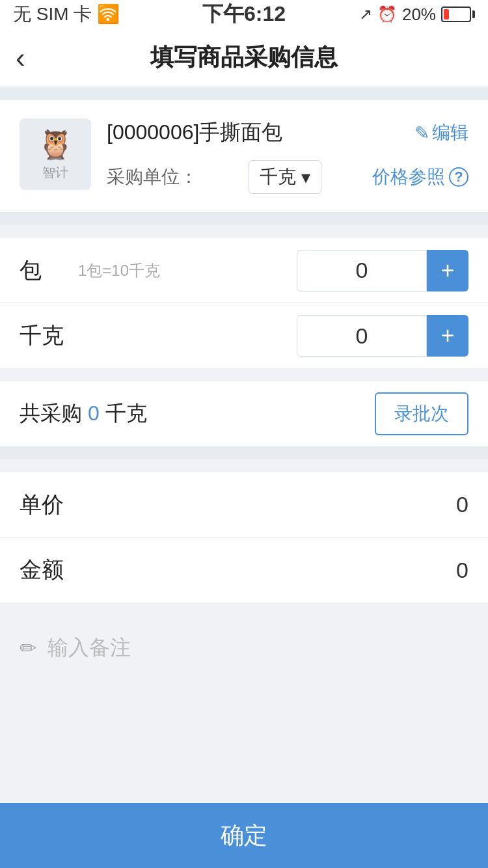 The height and width of the screenshot is (868, 488). What do you see at coordinates (278, 177) in the screenshot?
I see `unit-value: 千克` at bounding box center [278, 177].